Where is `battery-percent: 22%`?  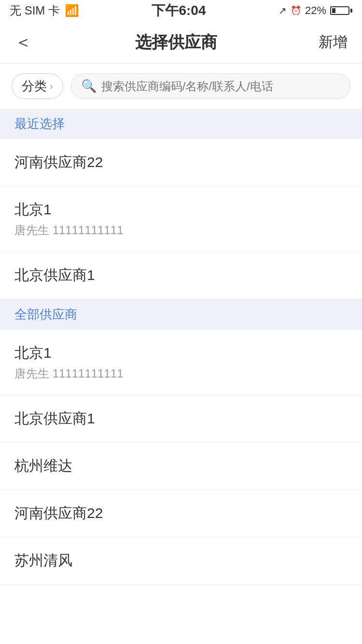 battery-percent: 22% is located at coordinates (316, 11).